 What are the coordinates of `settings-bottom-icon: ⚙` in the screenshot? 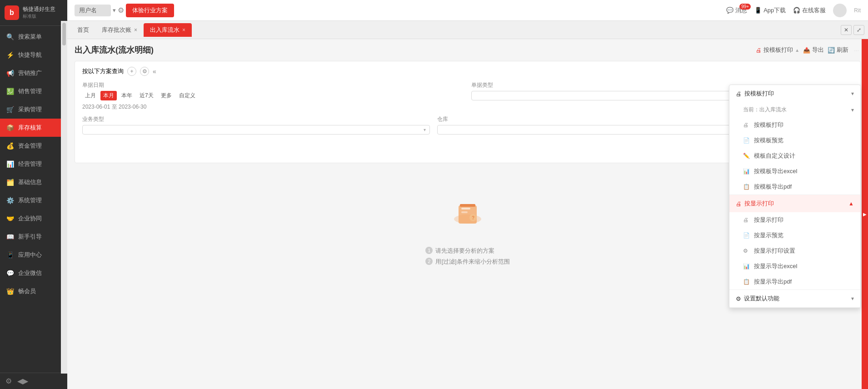 It's located at (9, 381).